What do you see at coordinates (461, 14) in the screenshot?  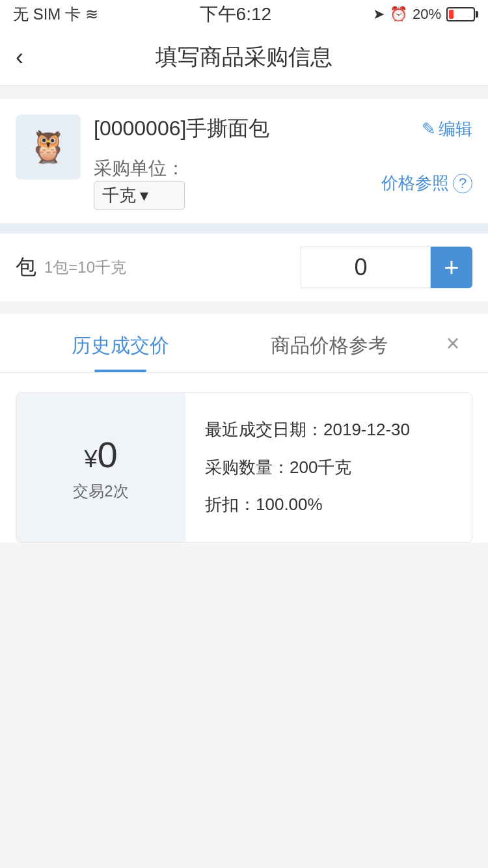 I see `battery-icon` at bounding box center [461, 14].